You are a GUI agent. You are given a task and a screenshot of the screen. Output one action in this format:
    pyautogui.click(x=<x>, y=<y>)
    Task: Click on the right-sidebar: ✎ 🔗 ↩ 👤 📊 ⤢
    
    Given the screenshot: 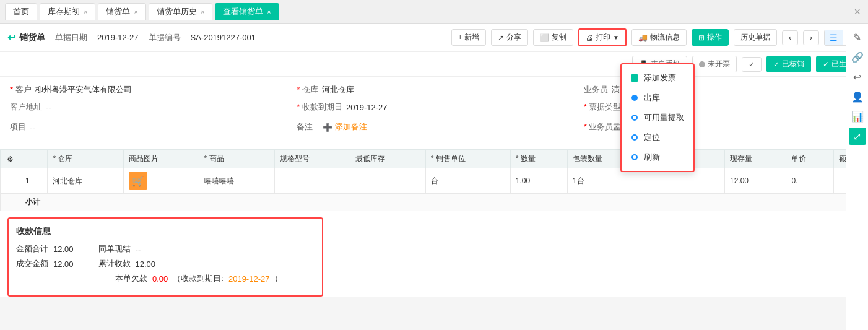 What is the action you would take?
    pyautogui.click(x=857, y=163)
    